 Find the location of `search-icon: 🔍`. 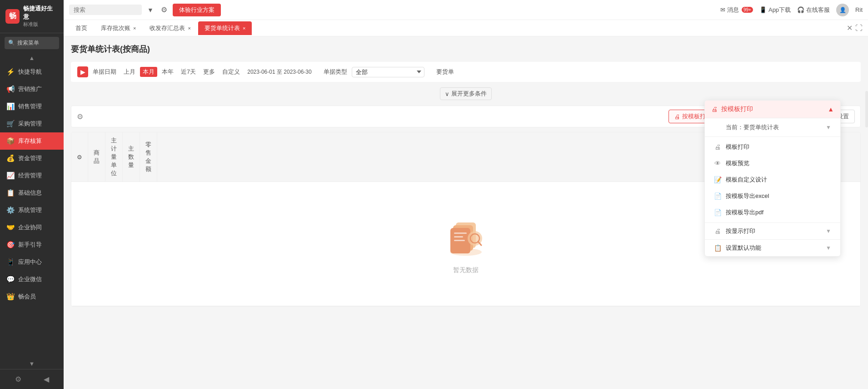

search-icon: 🔍 is located at coordinates (12, 43).